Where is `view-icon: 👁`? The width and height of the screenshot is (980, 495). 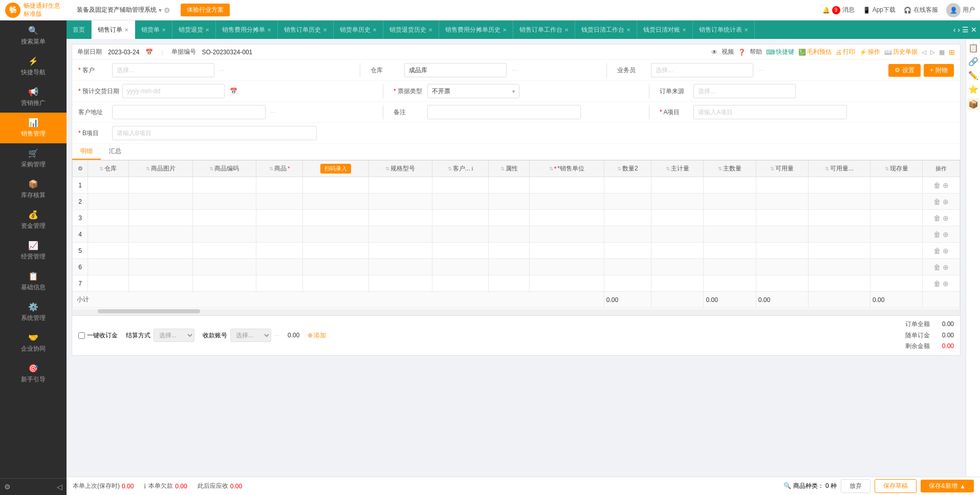 view-icon: 👁 is located at coordinates (714, 52).